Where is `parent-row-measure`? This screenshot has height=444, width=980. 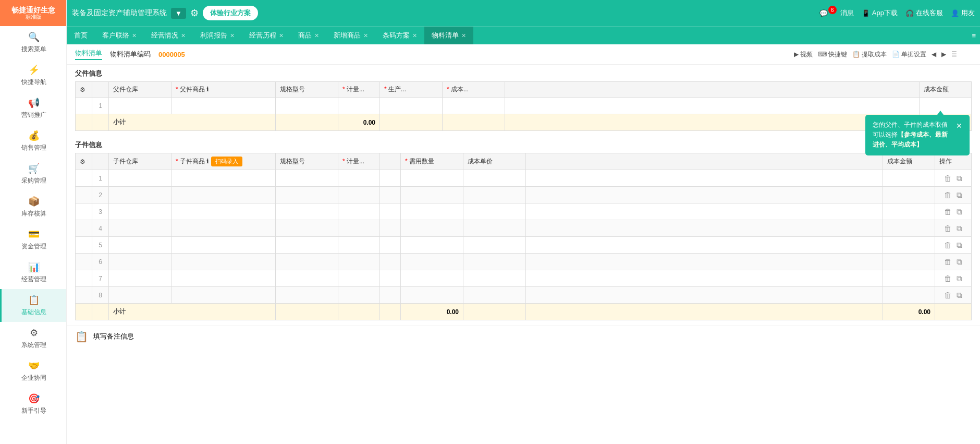 parent-row-measure is located at coordinates (359, 106).